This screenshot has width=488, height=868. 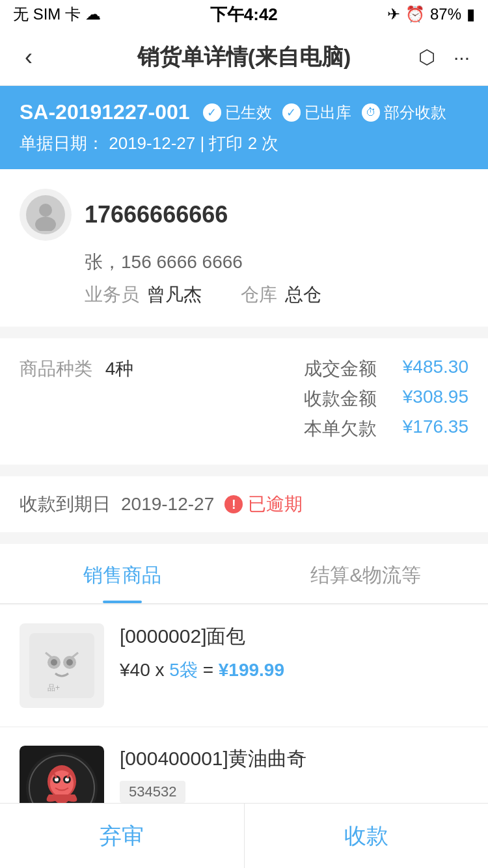 I want to click on customer-contact: 张，156 6666 6666, so click(x=277, y=262).